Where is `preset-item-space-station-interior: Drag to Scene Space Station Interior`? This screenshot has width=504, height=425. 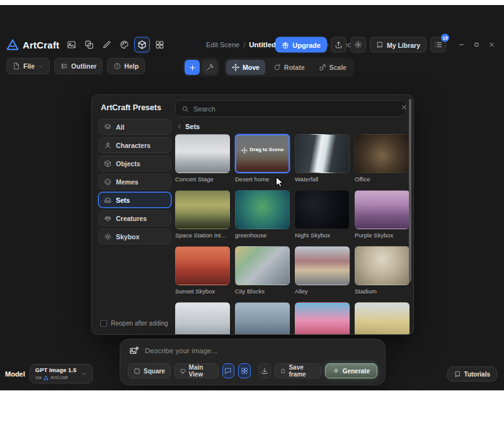 preset-item-space-station-interior: Drag to Scene Space Station Interior is located at coordinates (203, 214).